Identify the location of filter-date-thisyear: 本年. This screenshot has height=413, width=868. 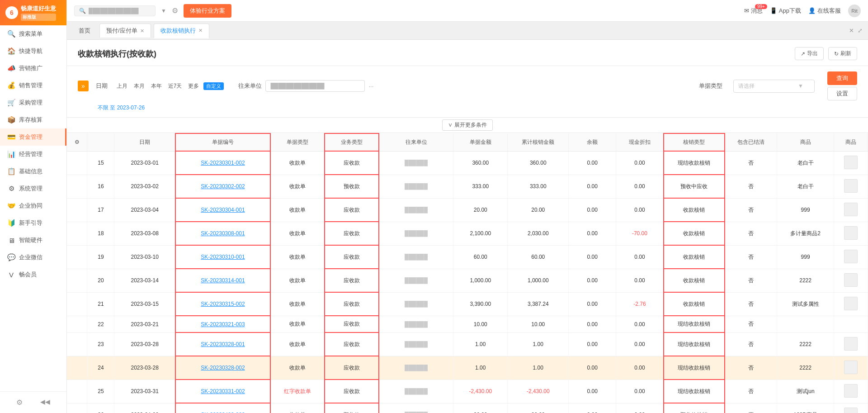
(156, 86).